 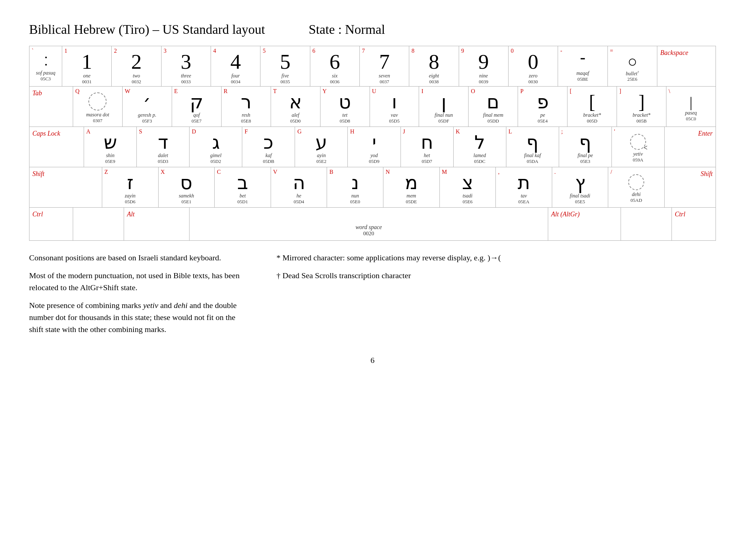 I want to click on footnote-modern: Most of the modern punctuation, not used…, so click(x=138, y=281).